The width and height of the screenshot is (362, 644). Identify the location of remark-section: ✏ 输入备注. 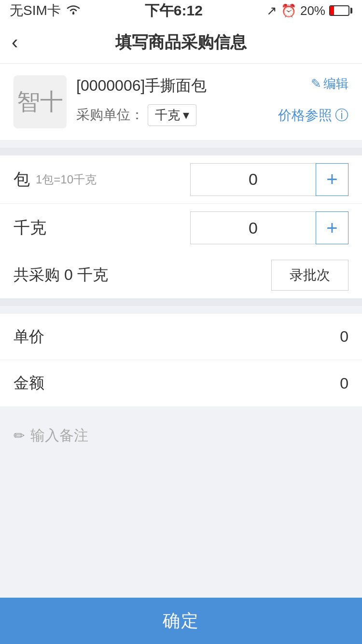
(181, 435).